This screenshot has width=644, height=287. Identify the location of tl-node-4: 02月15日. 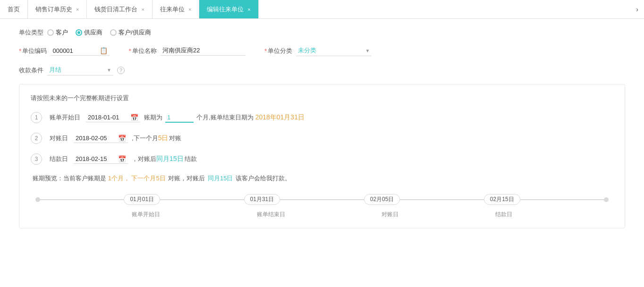
(502, 199).